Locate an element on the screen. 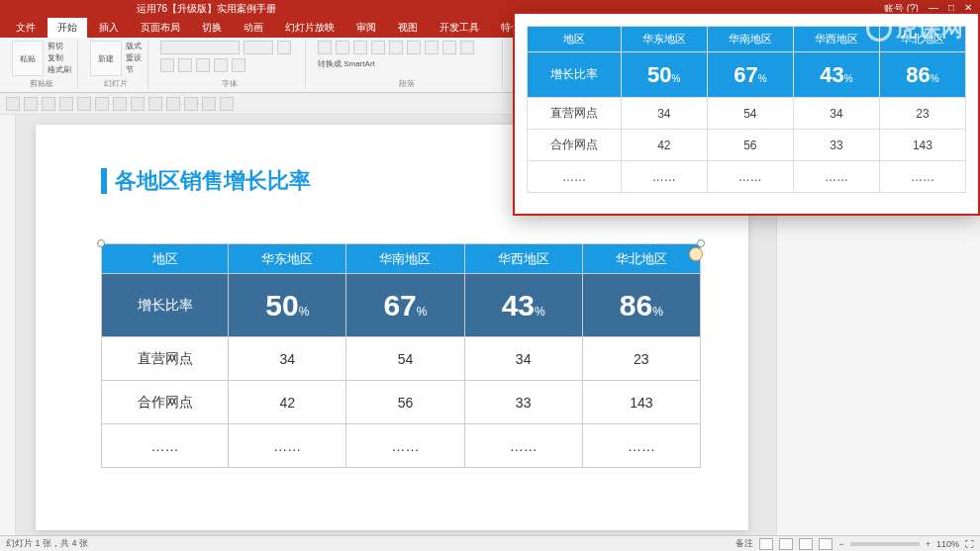 The image size is (980, 551). tab-layout: 页面布局 is located at coordinates (160, 28).